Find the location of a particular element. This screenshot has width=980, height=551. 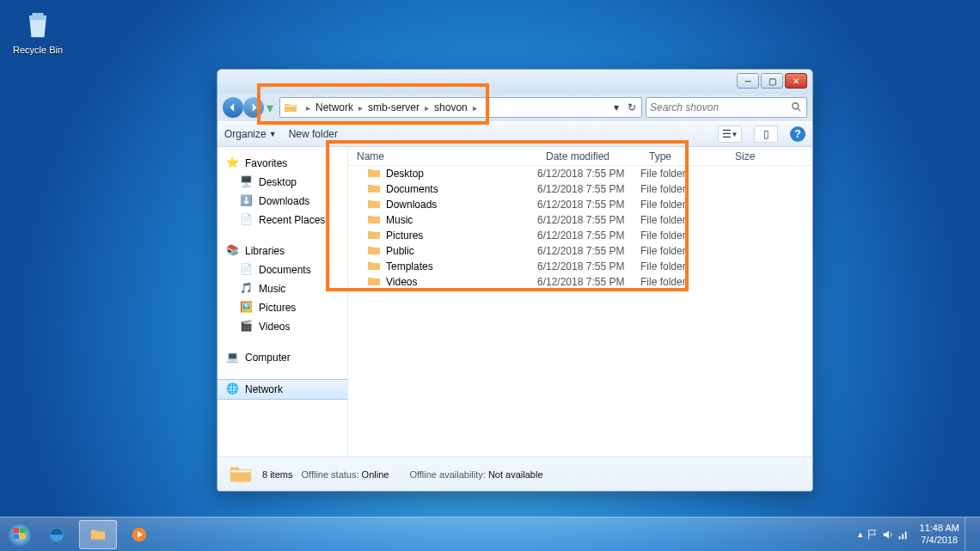

sidebar-item-music: 🎵Music is located at coordinates (282, 289).